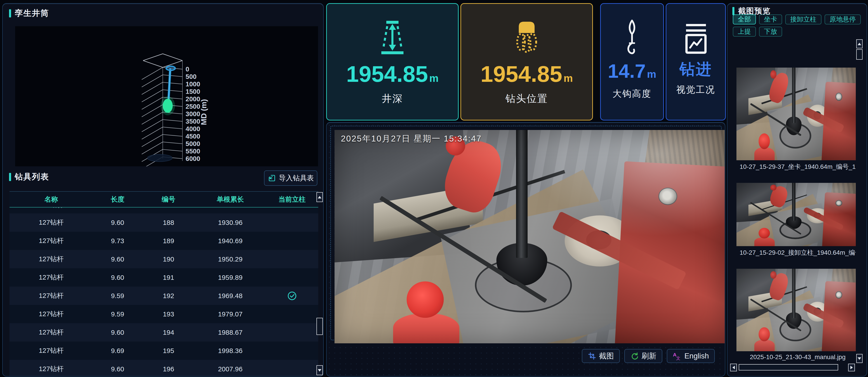 This screenshot has height=377, width=868. Describe the element at coordinates (627, 71) in the screenshot. I see `value-number: 14.7` at that location.